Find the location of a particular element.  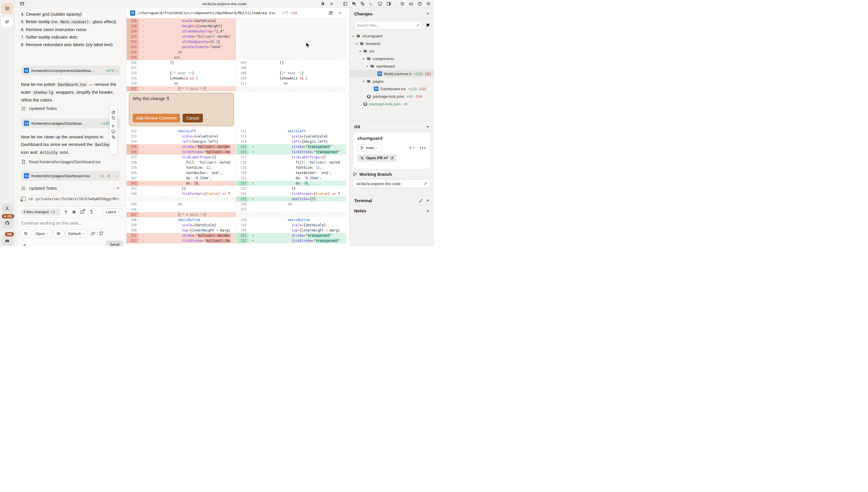

read-file-row: Read frontend/src/pages/Dashboard.tsx is located at coordinates (71, 162).